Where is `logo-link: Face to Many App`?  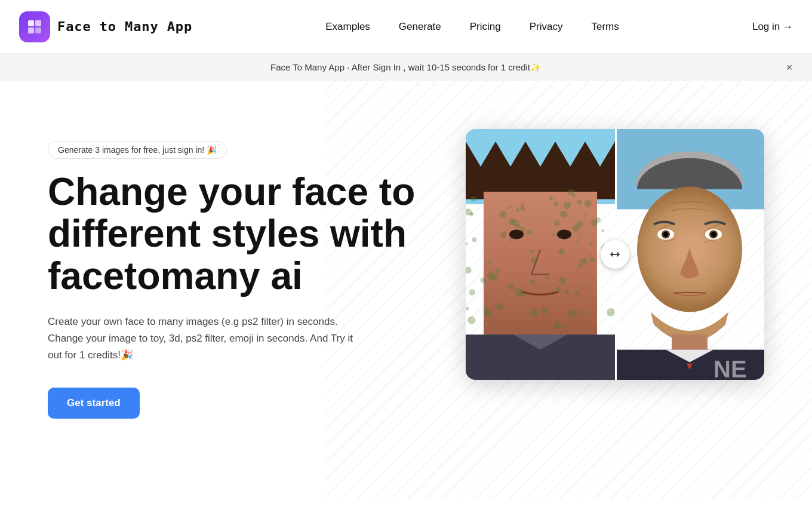 logo-link: Face to Many App is located at coordinates (106, 27).